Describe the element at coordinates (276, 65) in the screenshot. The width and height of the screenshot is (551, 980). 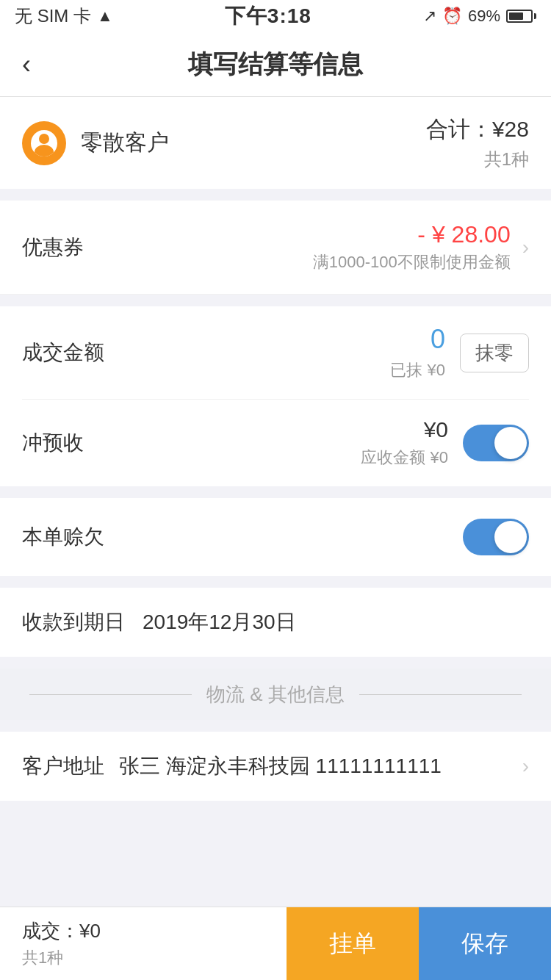
I see `nav-bar: ‹ 填写结算等信息` at that location.